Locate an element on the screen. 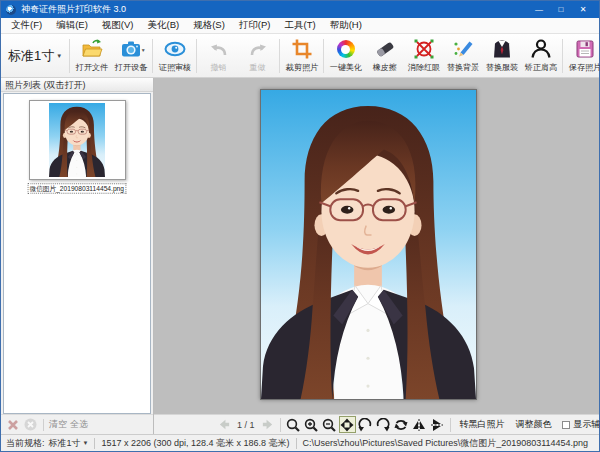 The image size is (600, 452). replace-clothes-label: 替换服装 is located at coordinates (502, 68).